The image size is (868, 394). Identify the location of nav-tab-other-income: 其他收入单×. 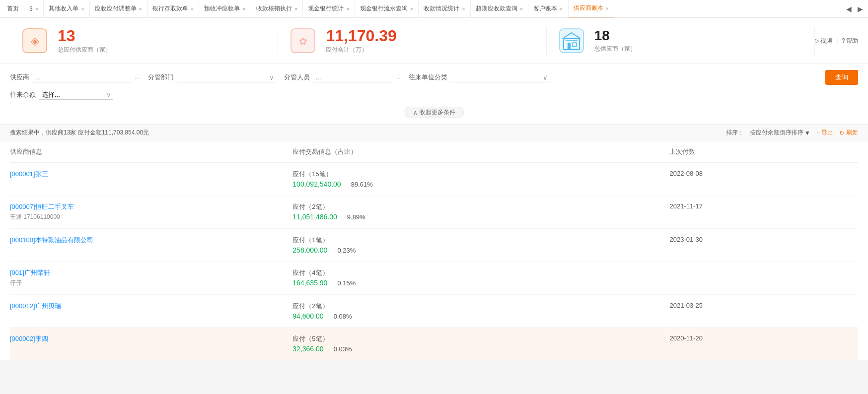
(67, 9).